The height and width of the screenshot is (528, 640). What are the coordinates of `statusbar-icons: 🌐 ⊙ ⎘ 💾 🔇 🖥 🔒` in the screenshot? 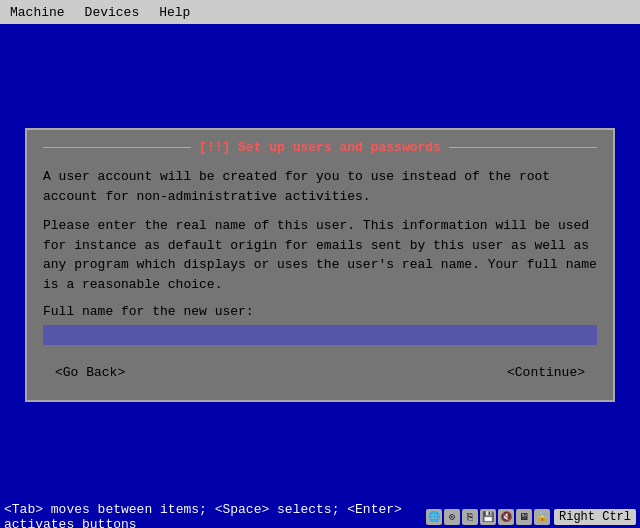 It's located at (488, 517).